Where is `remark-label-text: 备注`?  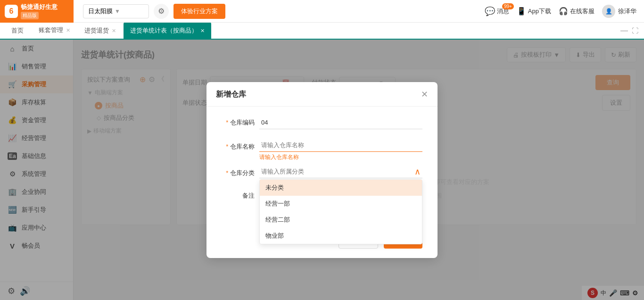 remark-label-text: 备注 is located at coordinates (248, 195).